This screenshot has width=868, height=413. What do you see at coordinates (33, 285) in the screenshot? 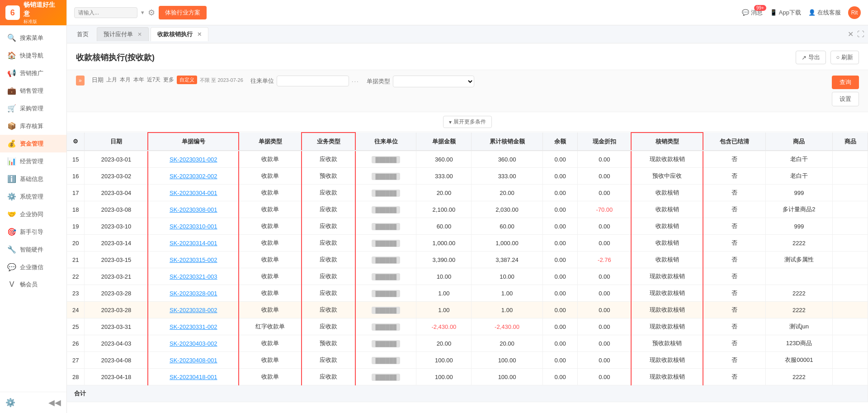
I see `sidebar-item-member: V畅会员` at bounding box center [33, 285].